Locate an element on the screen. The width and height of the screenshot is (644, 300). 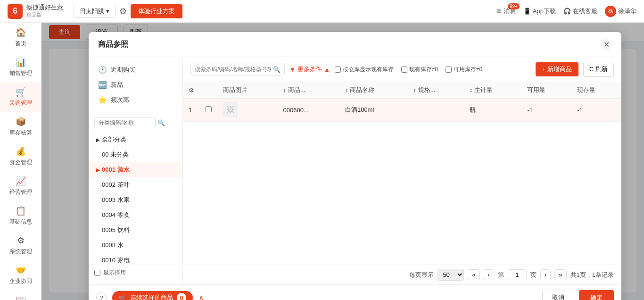
checkbox-warehouse: 按仓库显示现有库存 is located at coordinates (364, 70).